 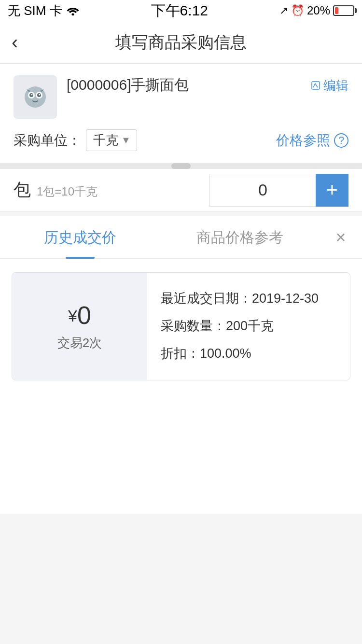 What do you see at coordinates (80, 315) in the screenshot?
I see `history-price-display: ¥0` at bounding box center [80, 315].